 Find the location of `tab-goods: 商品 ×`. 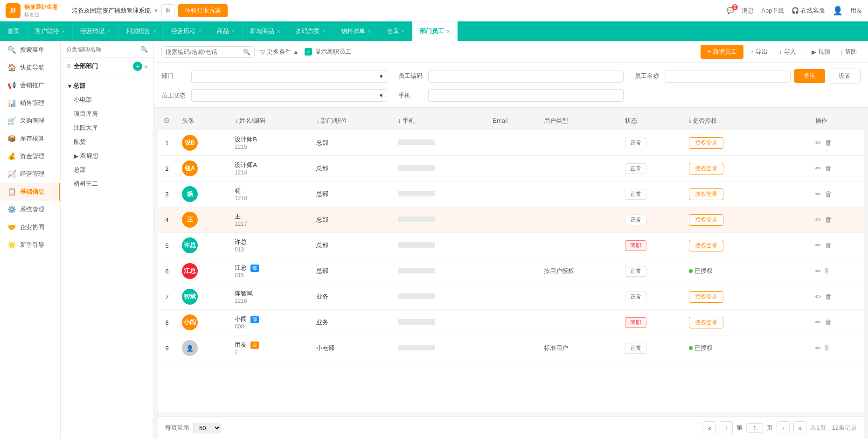

tab-goods: 商品 × is located at coordinates (226, 31).